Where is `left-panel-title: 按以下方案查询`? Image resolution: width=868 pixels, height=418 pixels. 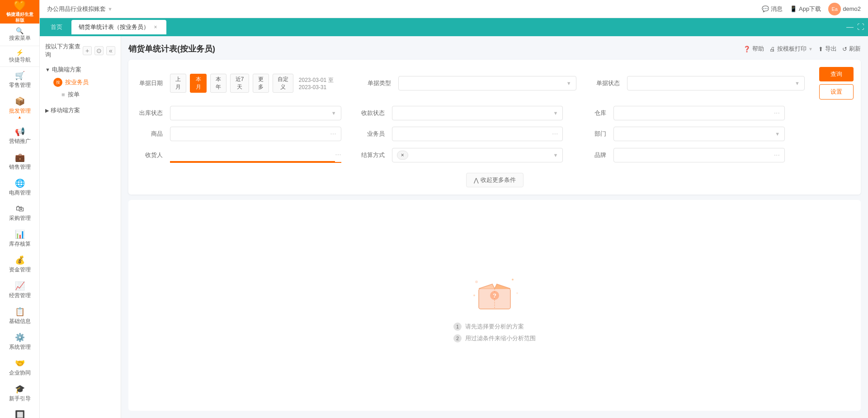
left-panel-title: 按以下方案查询 is located at coordinates (64, 51).